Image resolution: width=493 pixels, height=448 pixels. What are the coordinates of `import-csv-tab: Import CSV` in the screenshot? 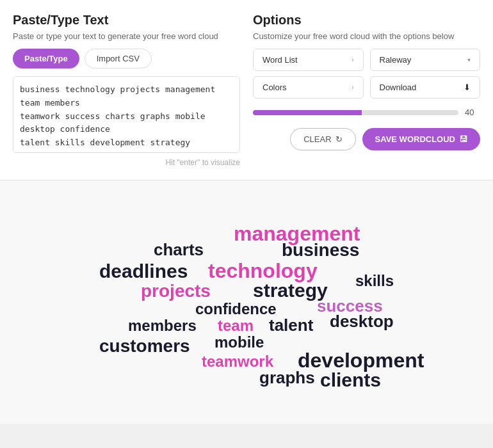 It's located at (118, 59).